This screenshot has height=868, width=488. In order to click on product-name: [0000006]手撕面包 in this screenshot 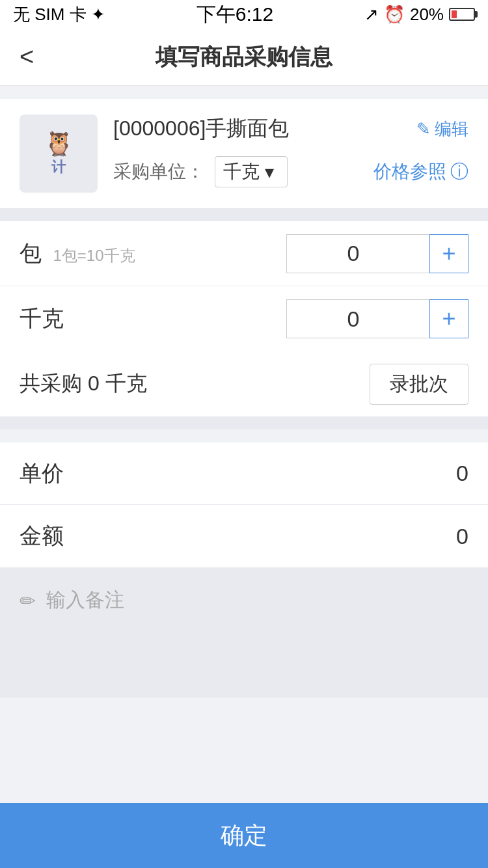, I will do `click(201, 129)`.